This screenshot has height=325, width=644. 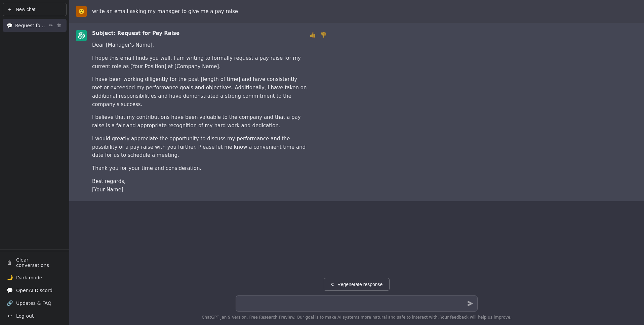 What do you see at coordinates (357, 284) in the screenshot?
I see `regenerate-button: ↻ Regenerate response` at bounding box center [357, 284].